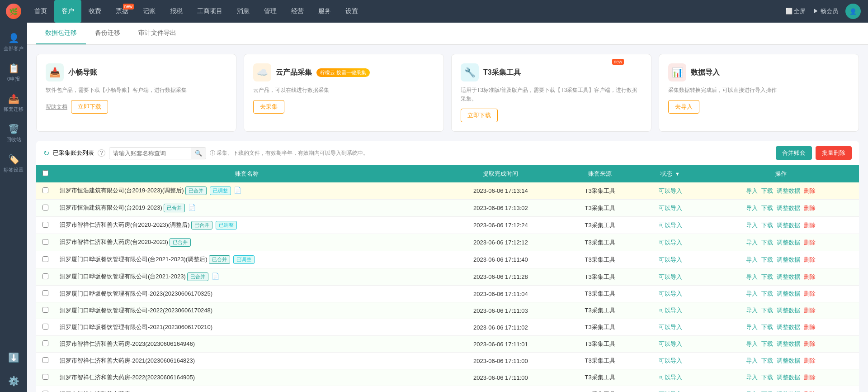 The image size is (868, 392). Describe the element at coordinates (210, 11) in the screenshot. I see `nav-business: 工商项目` at that location.